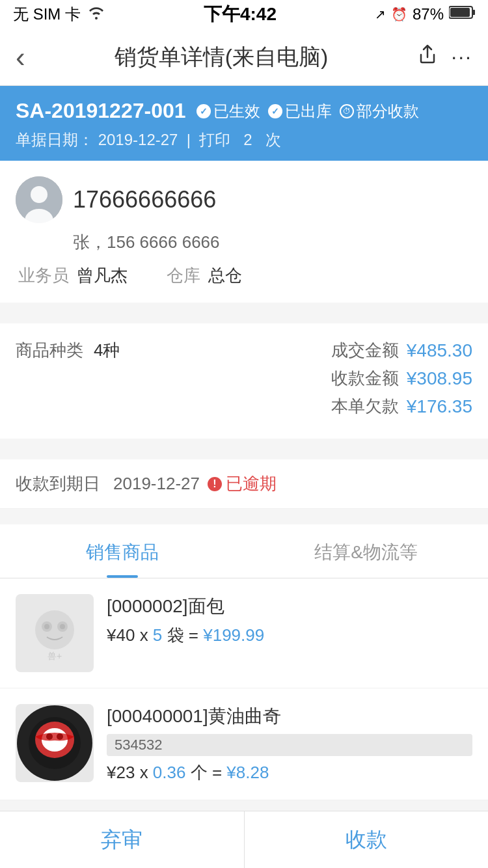  Describe the element at coordinates (244, 242) in the screenshot. I see `customer-name-phone: 张，156 6666 6666` at that location.